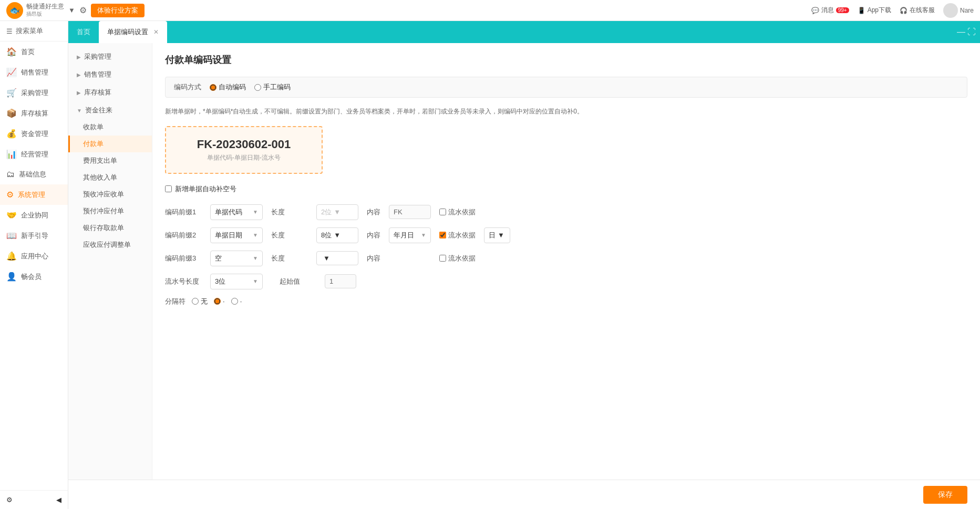  Describe the element at coordinates (11, 174) in the screenshot. I see `basic-icon: 🗂` at that location.